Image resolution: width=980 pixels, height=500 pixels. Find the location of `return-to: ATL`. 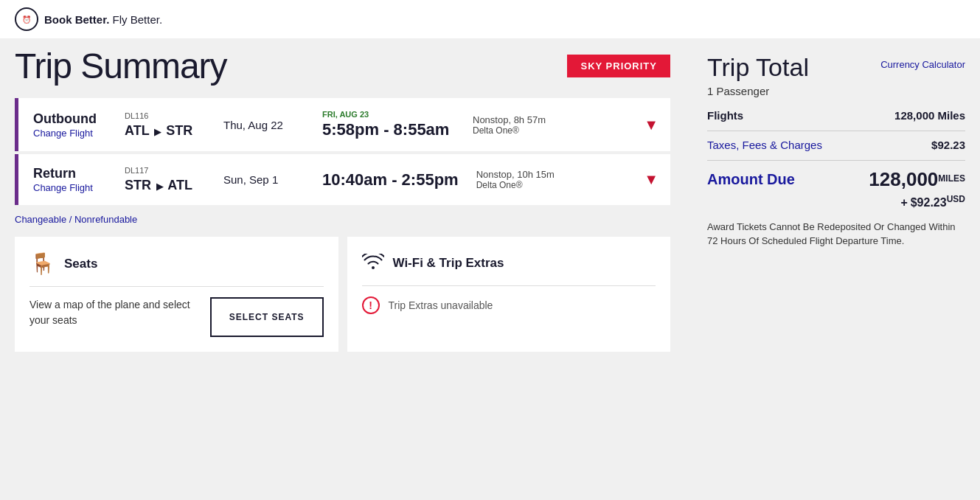

return-to: ATL is located at coordinates (180, 185).